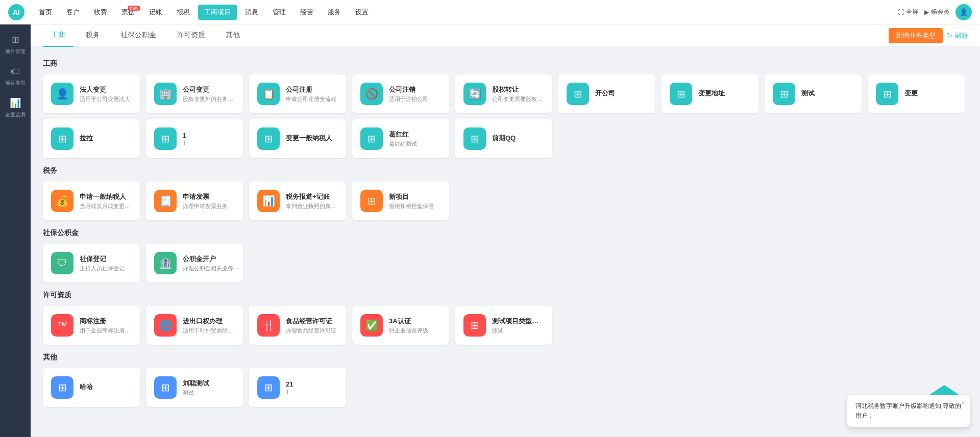 The width and height of the screenshot is (980, 437). What do you see at coordinates (268, 94) in the screenshot?
I see `公司注册-icon: 📋` at bounding box center [268, 94].